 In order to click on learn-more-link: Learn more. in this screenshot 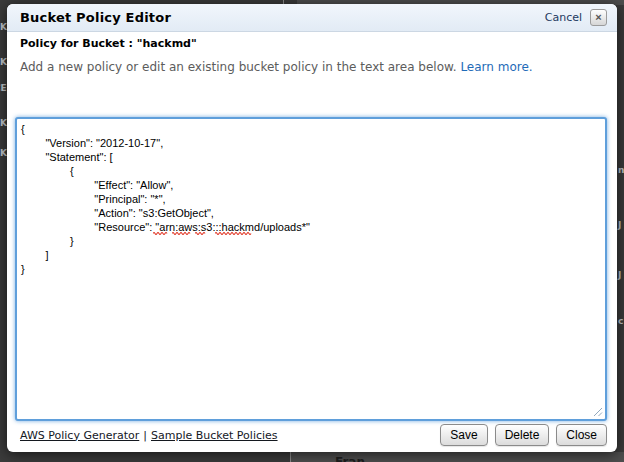, I will do `click(496, 67)`.